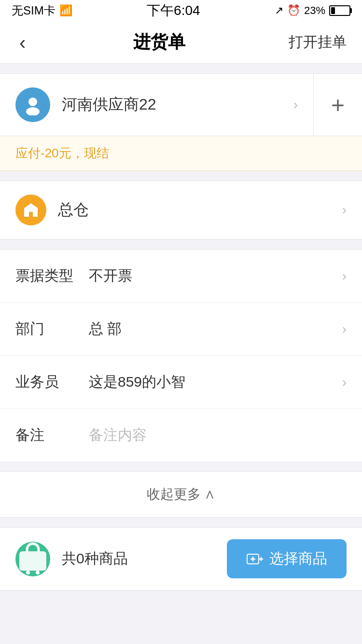  Describe the element at coordinates (174, 11) in the screenshot. I see `time-label: 下午6:04` at that location.